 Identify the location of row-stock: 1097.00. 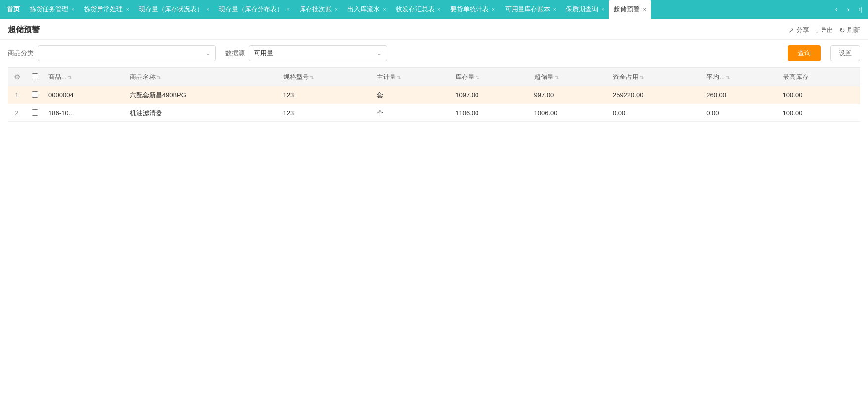
(489, 95).